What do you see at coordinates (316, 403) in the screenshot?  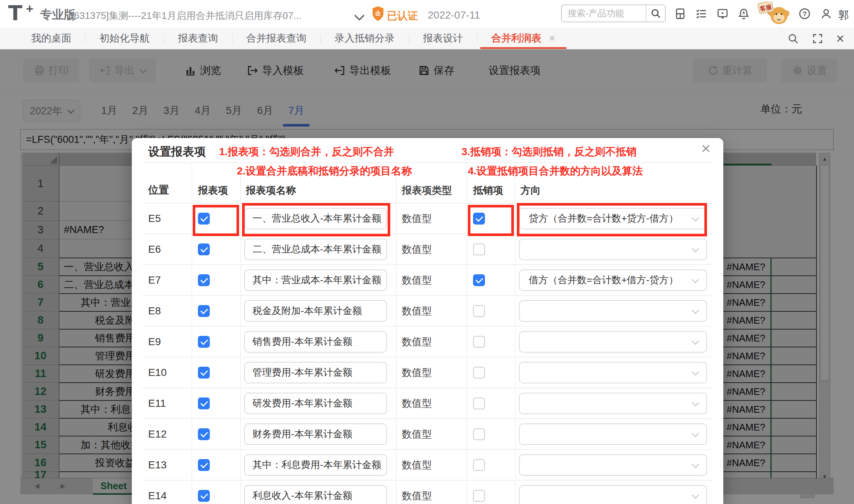 I see `report-item-name-input: 研发费用-本年累计金额` at bounding box center [316, 403].